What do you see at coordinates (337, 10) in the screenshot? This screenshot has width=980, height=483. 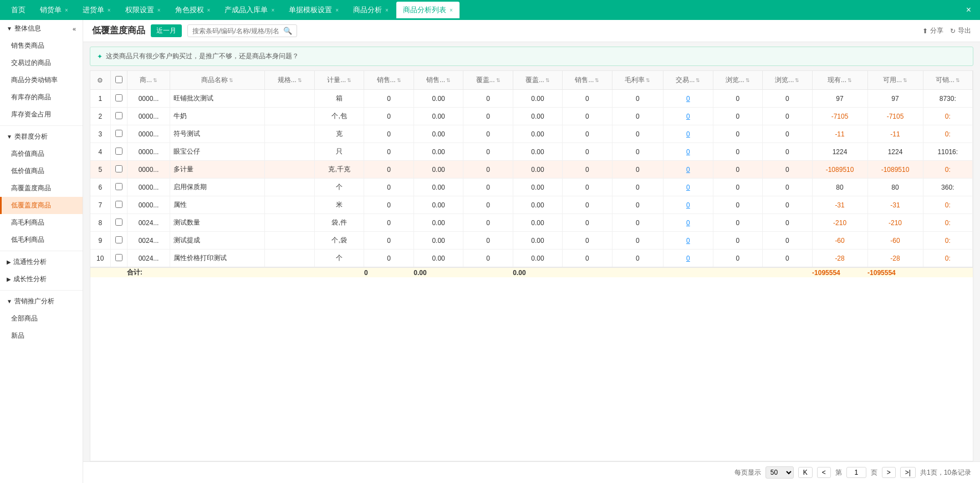 I see `nav-close-template: ×` at bounding box center [337, 10].